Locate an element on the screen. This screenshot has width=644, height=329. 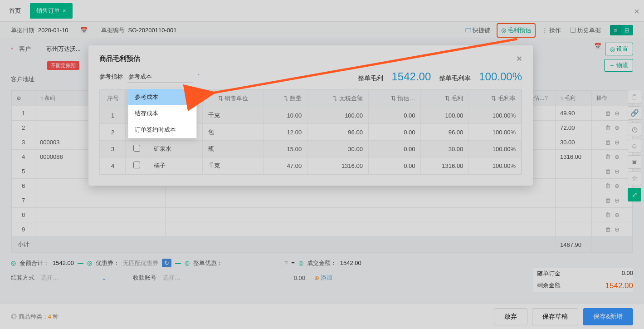
dropdown-option: 参考成本 is located at coordinates (162, 97).